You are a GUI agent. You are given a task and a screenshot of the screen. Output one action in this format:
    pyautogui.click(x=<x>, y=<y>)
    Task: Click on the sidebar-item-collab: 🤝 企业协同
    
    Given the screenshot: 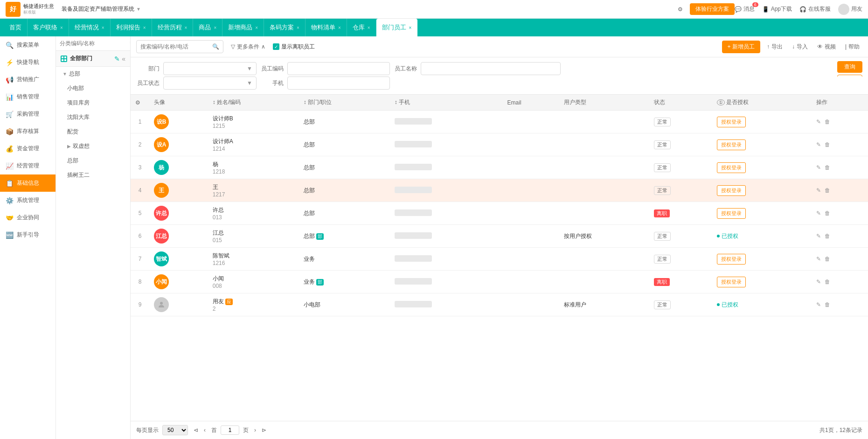 What is the action you would take?
    pyautogui.click(x=28, y=217)
    